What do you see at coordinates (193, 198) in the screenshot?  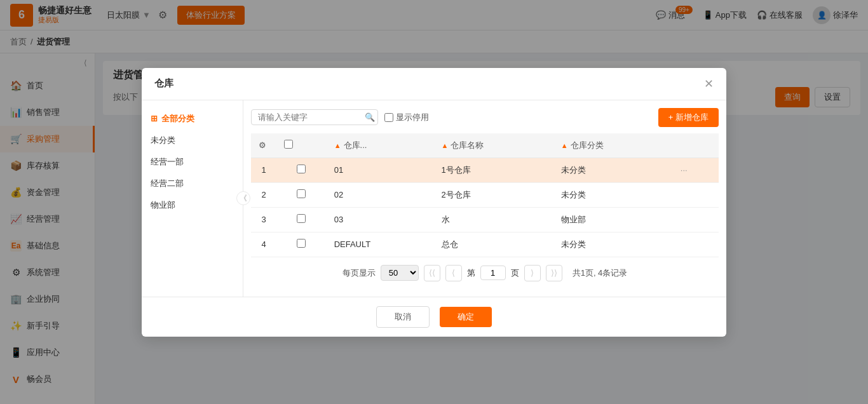 I see `category-sidebar: 《 ⊞ 全部分类 未分类 经营一部 经营二部 物业部` at bounding box center [193, 198].